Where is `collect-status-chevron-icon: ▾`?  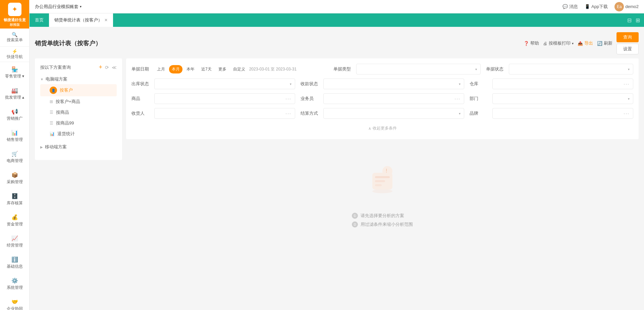
collect-status-chevron-icon: ▾ is located at coordinates (460, 84).